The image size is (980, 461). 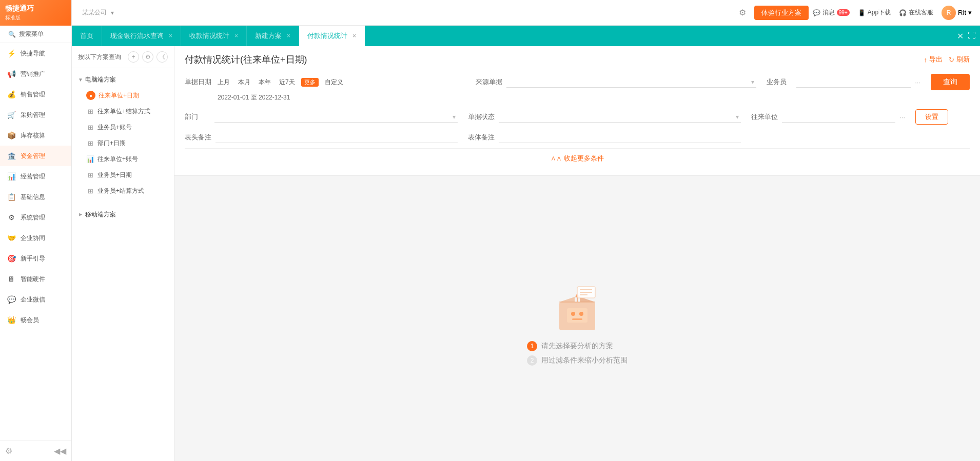 What do you see at coordinates (332, 36) in the screenshot?
I see `tab-payment-stats: 付款情况统计 ×` at bounding box center [332, 36].